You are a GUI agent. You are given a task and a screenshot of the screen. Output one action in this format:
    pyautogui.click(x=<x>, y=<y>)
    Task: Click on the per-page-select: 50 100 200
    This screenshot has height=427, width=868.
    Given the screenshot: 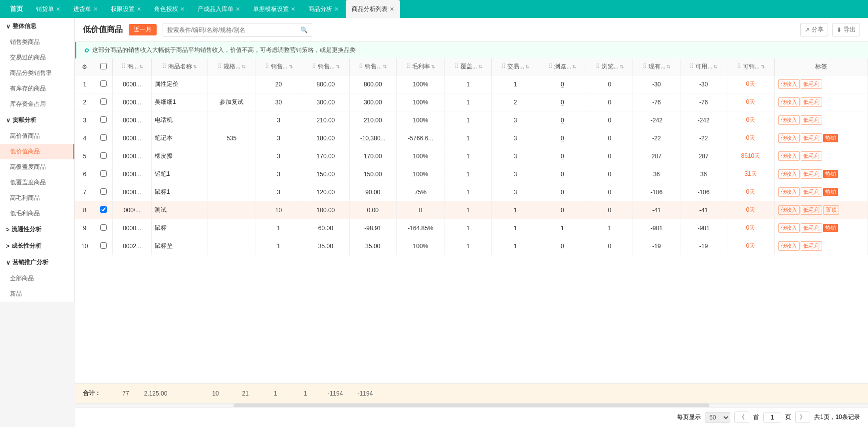 What is the action you would take?
    pyautogui.click(x=717, y=418)
    